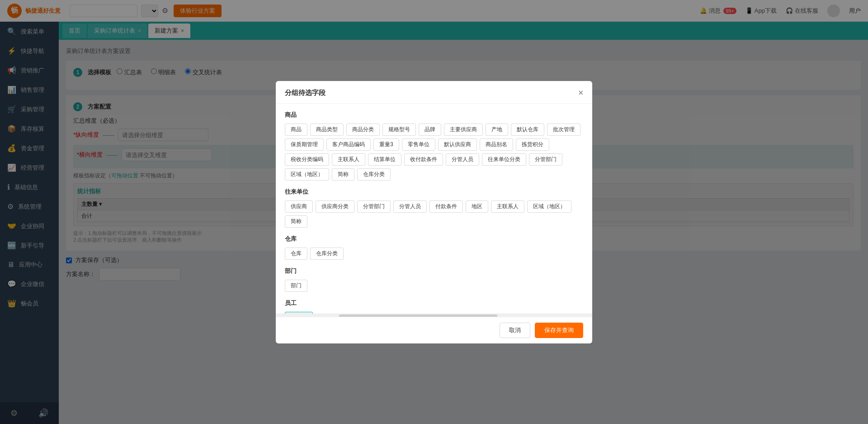  I want to click on tag-abbrev-p: 简称, so click(296, 222).